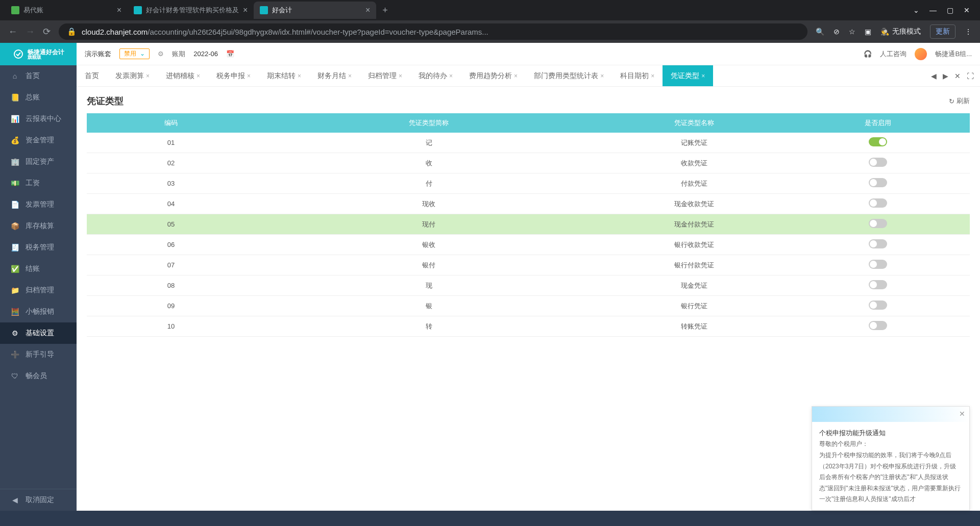 The image size is (980, 526). I want to click on tab-close-all-icon: ✕, so click(958, 76).